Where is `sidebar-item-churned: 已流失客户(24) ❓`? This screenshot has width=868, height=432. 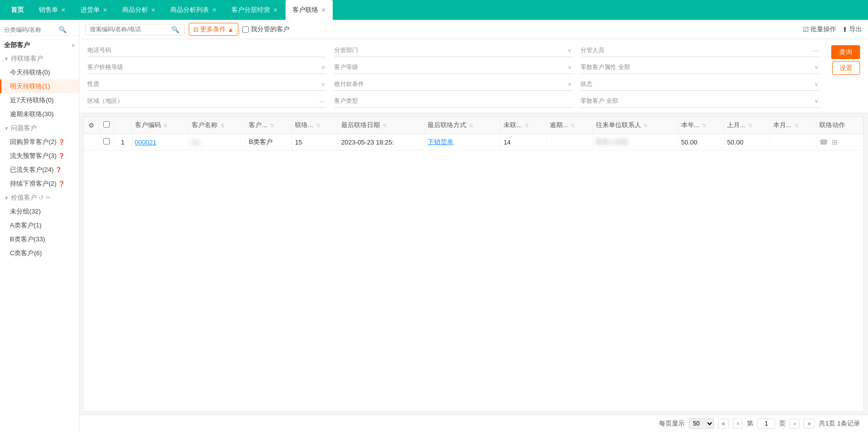
sidebar-item-churned: 已流失客户(24) ❓ is located at coordinates (40, 170).